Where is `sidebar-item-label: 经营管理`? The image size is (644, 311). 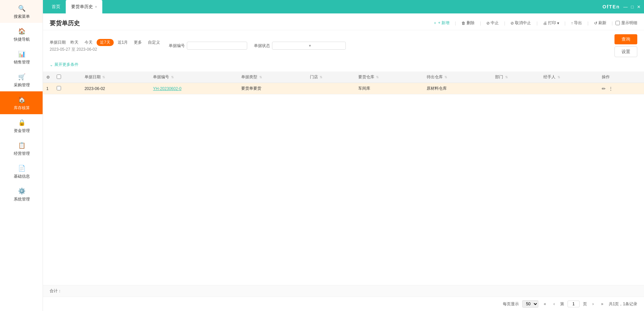
sidebar-item-label: 经营管理 is located at coordinates (22, 154).